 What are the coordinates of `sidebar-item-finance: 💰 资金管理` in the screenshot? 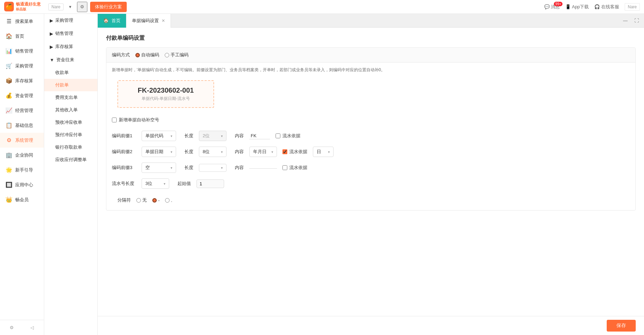 It's located at (22, 95).